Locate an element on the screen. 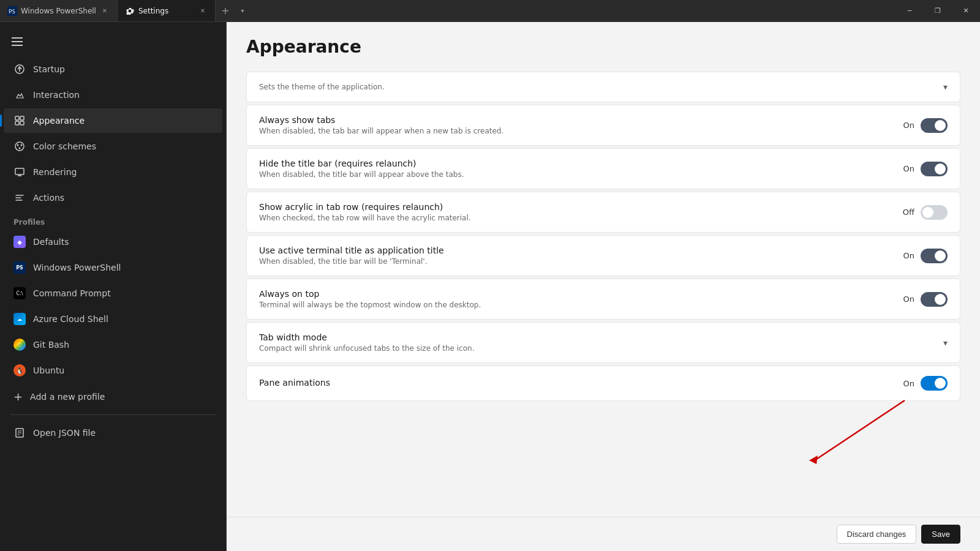 The image size is (980, 551). show-acrylic-state-label: Off is located at coordinates (909, 212).